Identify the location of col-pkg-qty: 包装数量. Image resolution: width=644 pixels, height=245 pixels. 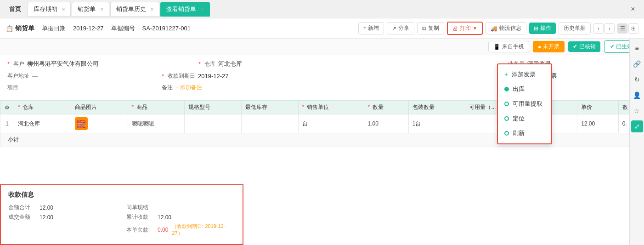
(437, 108).